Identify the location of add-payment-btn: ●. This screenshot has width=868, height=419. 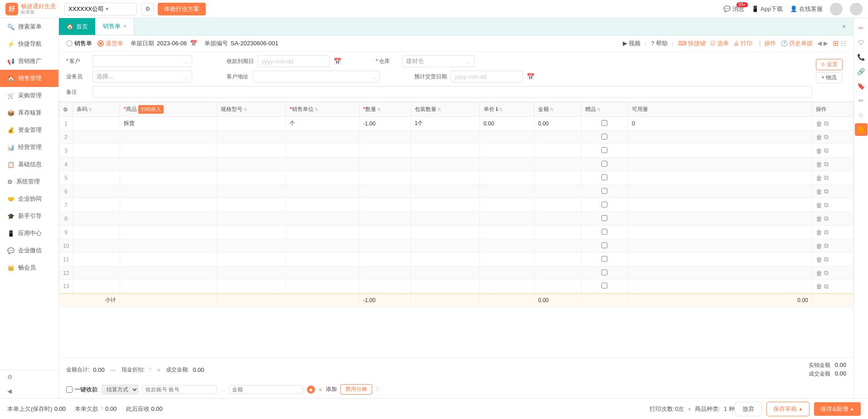
(311, 390).